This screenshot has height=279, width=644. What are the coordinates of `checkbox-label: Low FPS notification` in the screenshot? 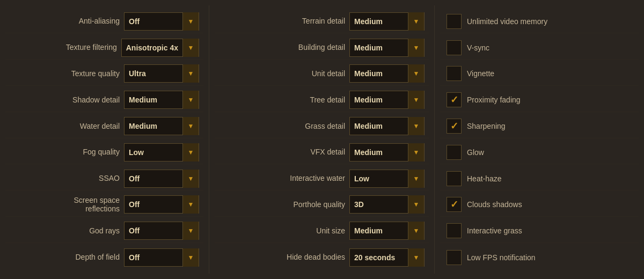 It's located at (501, 258).